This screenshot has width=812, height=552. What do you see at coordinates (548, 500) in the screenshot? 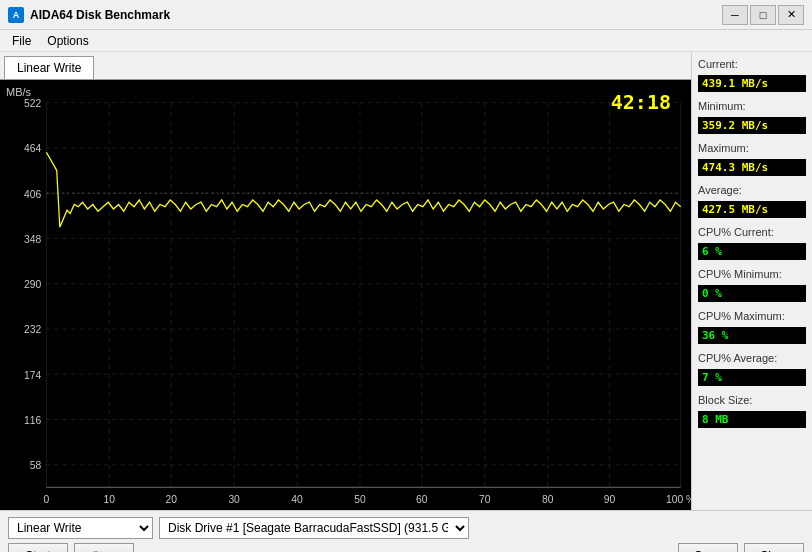
I see `svg-text: 80` at bounding box center [548, 500].